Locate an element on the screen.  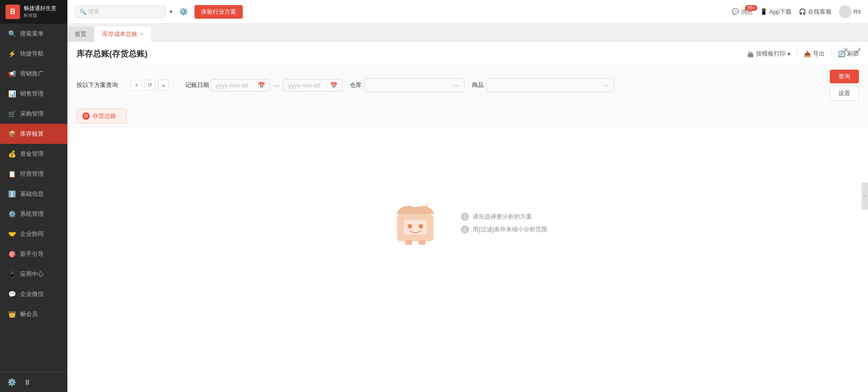
sidebar-item-new-guide: 🎯 新手引导 is located at coordinates (34, 254).